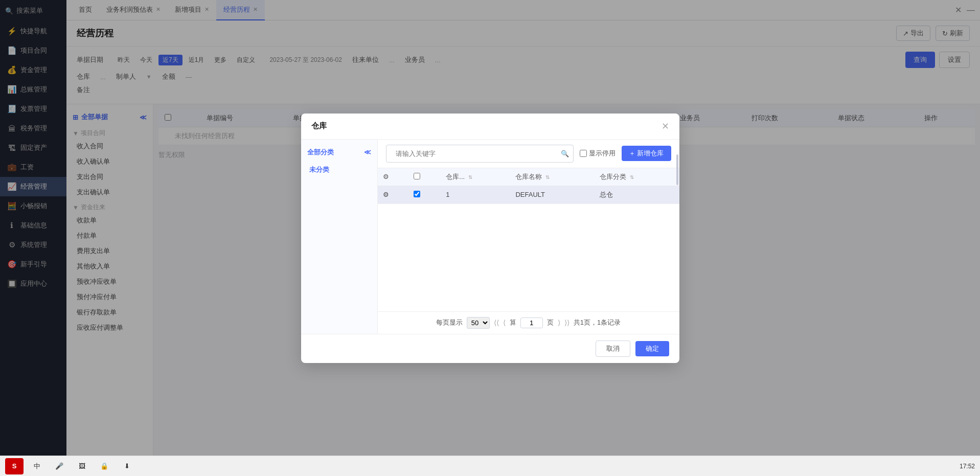  Describe the element at coordinates (652, 349) in the screenshot. I see `modal-confirm-btn: 确定` at that location.